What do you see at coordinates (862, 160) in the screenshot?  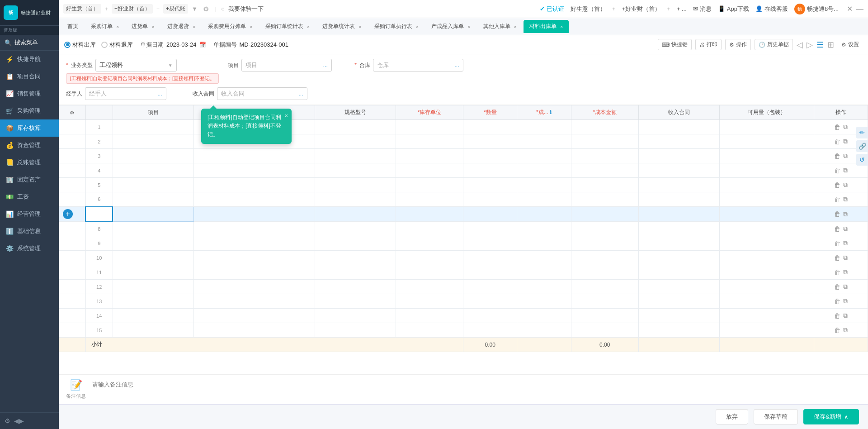 I see `side-icon-refresh: ↺` at bounding box center [862, 160].